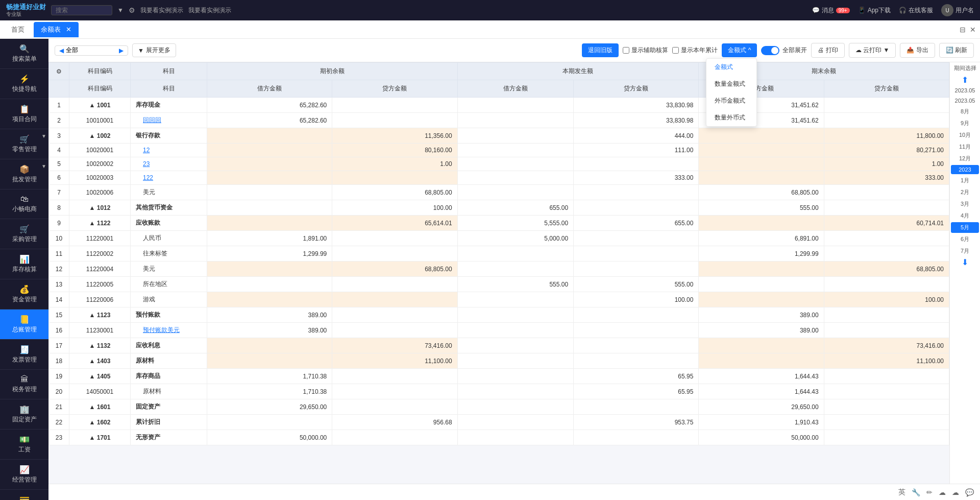 The height and width of the screenshot is (500, 980). I want to click on bottom-cloud1-icon: ☁, so click(942, 492).